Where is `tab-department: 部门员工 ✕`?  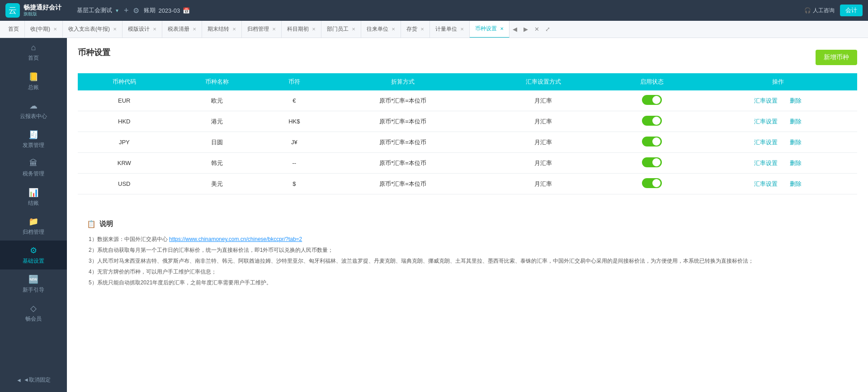
tab-department: 部门员工 ✕ is located at coordinates (341, 29).